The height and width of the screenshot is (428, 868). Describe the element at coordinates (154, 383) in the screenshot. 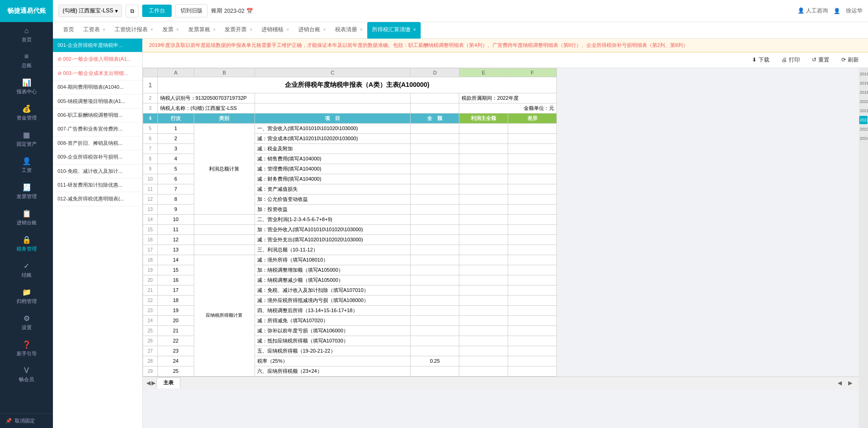

I see `next-sheet-icon: ▶` at that location.